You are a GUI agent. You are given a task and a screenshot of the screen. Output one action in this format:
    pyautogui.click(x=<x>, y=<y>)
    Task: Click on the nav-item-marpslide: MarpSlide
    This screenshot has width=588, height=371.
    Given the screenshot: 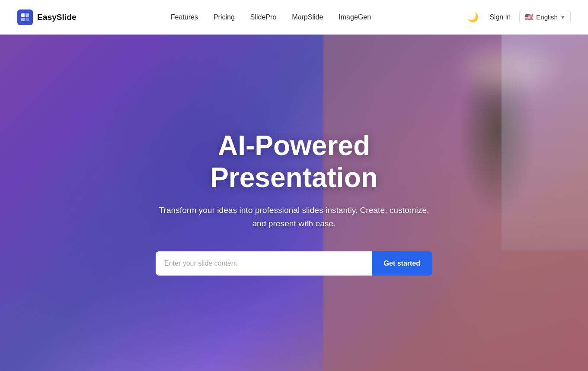 What is the action you would take?
    pyautogui.click(x=307, y=17)
    